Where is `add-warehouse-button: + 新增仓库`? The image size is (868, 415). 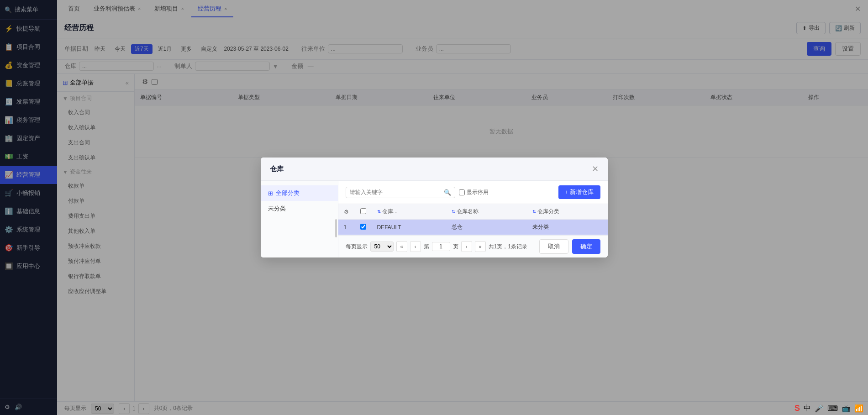
add-warehouse-button: + 新增仓库 is located at coordinates (579, 192).